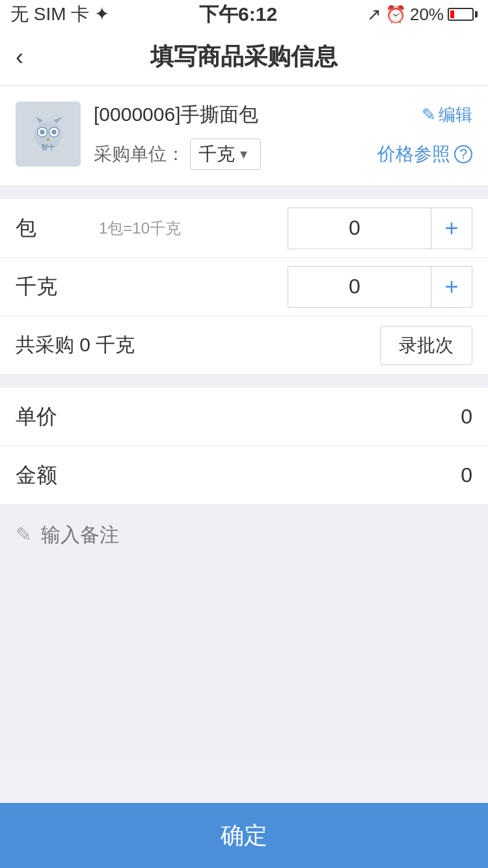 Image resolution: width=488 pixels, height=868 pixels. Describe the element at coordinates (244, 535) in the screenshot. I see `remark-section: ✎` at that location.